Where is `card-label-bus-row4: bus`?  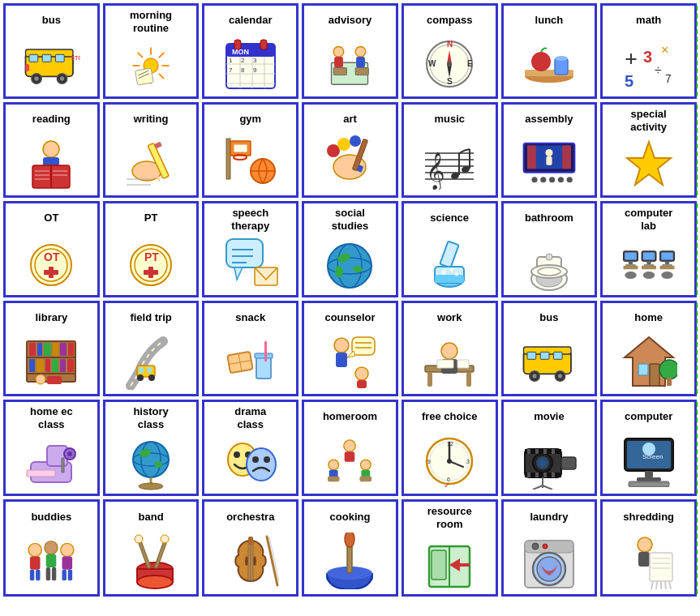 card-label-bus-row4: bus is located at coordinates (548, 318).